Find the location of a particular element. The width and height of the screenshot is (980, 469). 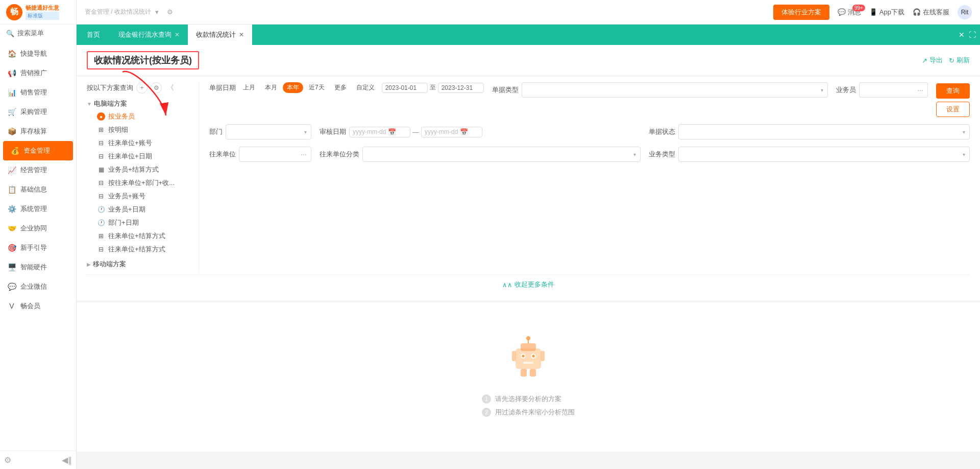

sidebar-item-wechat: 💬 企业微信 is located at coordinates (38, 287).